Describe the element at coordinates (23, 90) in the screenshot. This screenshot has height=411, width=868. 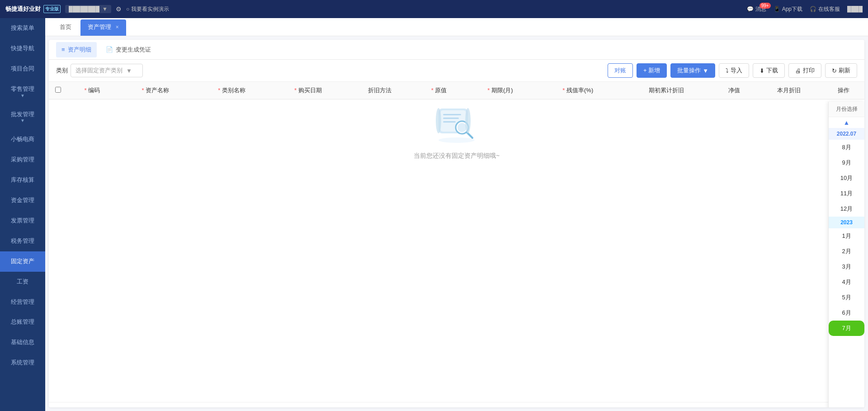
I see `sidebar-label-retail: 零售管理` at that location.